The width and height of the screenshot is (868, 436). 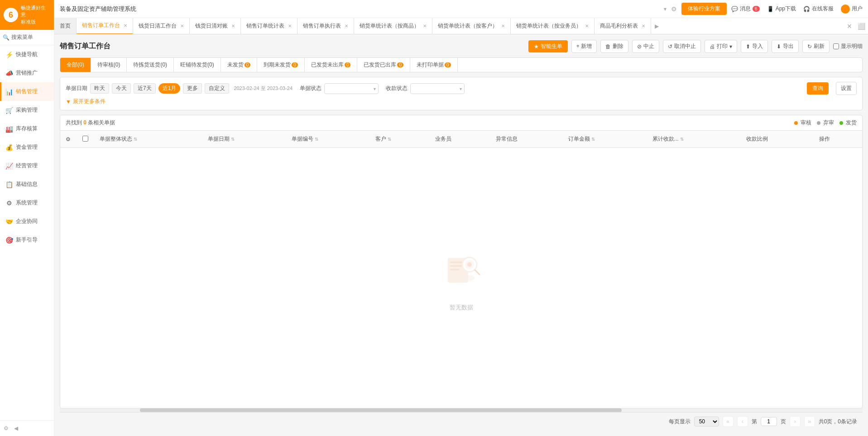 What do you see at coordinates (27, 54) in the screenshot?
I see `sidebar-item-quick-nav: ⚡ 快捷导航` at bounding box center [27, 54].